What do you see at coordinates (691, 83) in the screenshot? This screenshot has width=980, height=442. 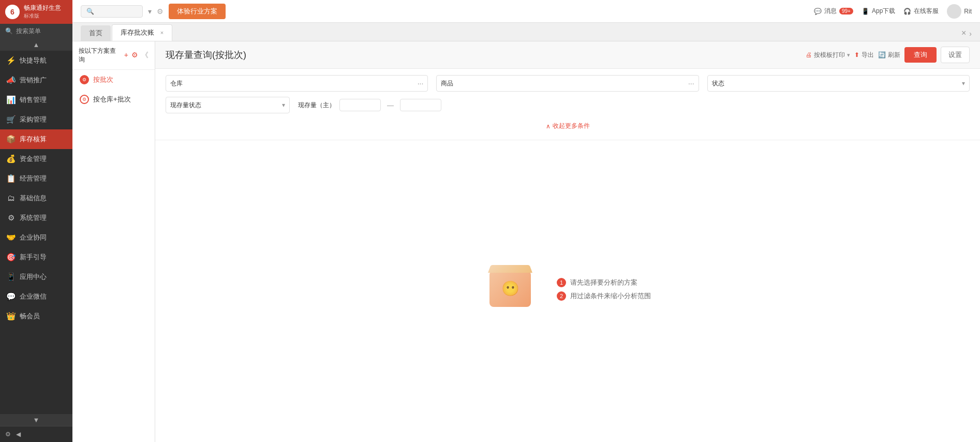 I see `goods-dots: ···` at bounding box center [691, 83].